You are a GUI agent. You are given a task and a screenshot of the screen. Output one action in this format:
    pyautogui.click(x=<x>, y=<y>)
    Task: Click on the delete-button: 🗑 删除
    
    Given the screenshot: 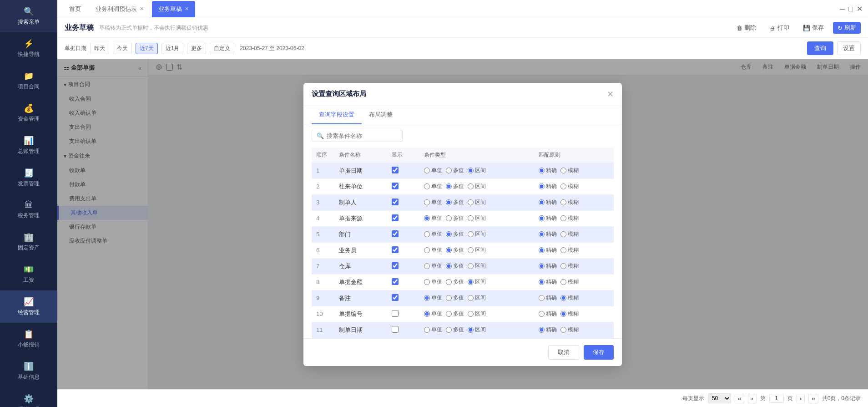 What is the action you would take?
    pyautogui.click(x=746, y=28)
    